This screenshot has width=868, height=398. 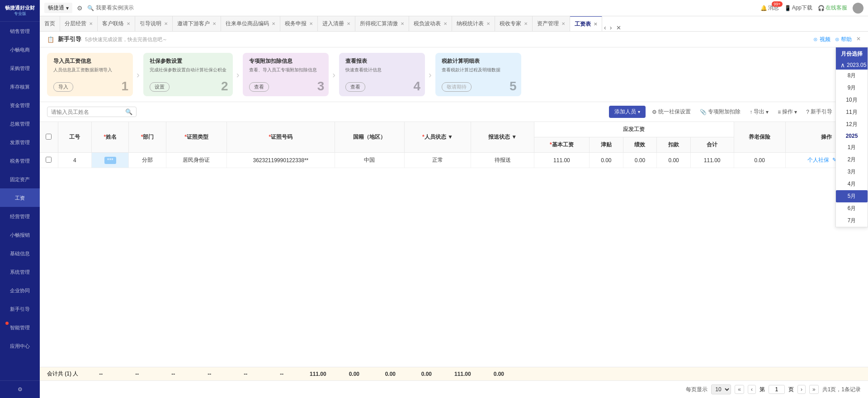 I want to click on guide-help-link: ⊙ 帮助, so click(x=844, y=40).